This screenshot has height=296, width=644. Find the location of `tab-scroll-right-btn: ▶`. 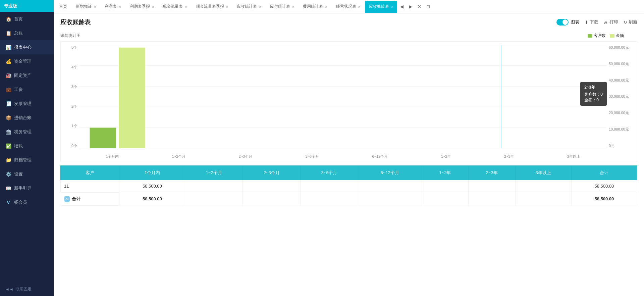

tab-scroll-right-btn: ▶ is located at coordinates (411, 7).